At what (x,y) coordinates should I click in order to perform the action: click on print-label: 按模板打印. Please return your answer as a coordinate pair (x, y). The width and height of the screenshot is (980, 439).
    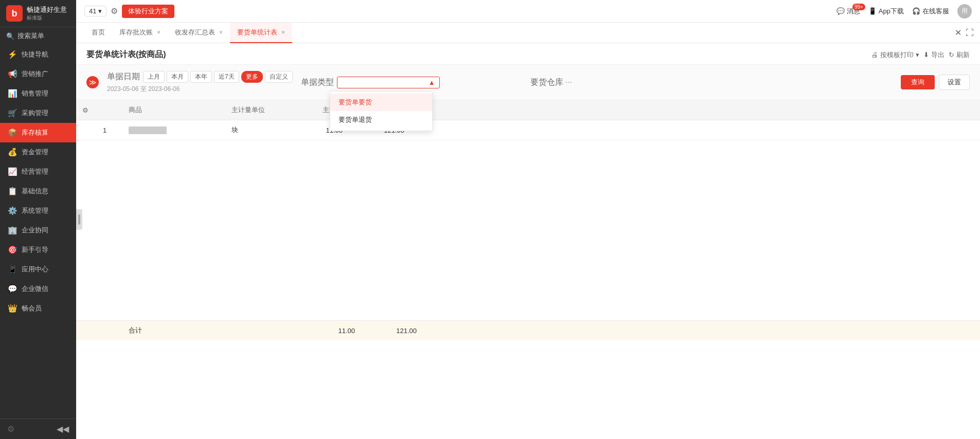
    Looking at the image, I should click on (897, 55).